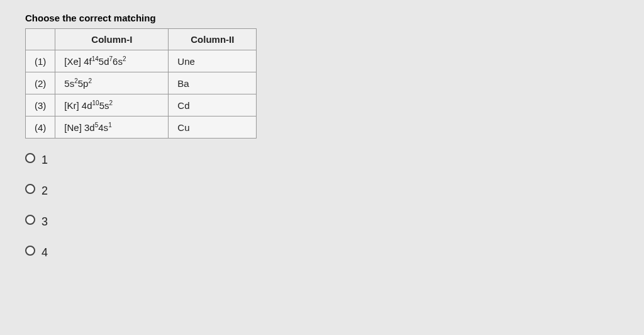  I want to click on col1-value: [Ne] 3d54s1, so click(112, 127).